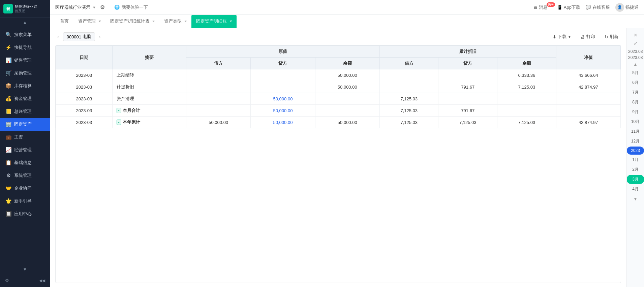  I want to click on print-icon: 🖨, so click(583, 37).